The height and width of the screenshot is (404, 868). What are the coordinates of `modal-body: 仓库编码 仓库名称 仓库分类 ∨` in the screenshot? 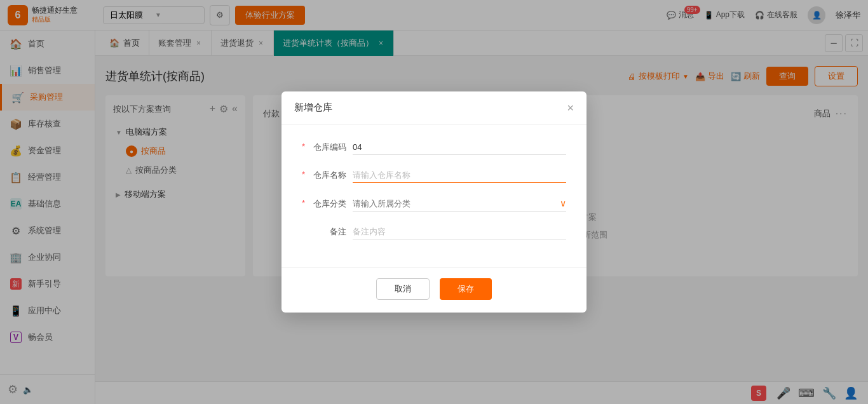 It's located at (434, 196).